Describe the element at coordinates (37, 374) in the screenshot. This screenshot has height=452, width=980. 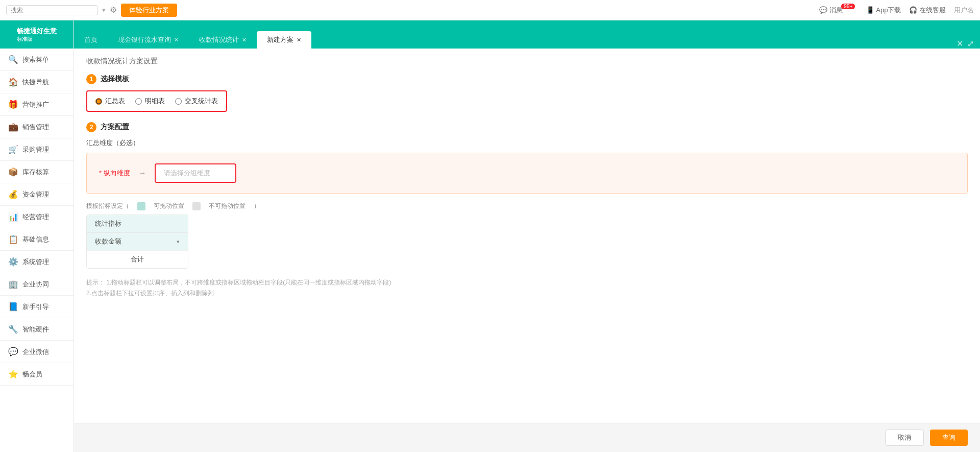
I see `sidebar-item-member: ⭐ 畅会员` at that location.